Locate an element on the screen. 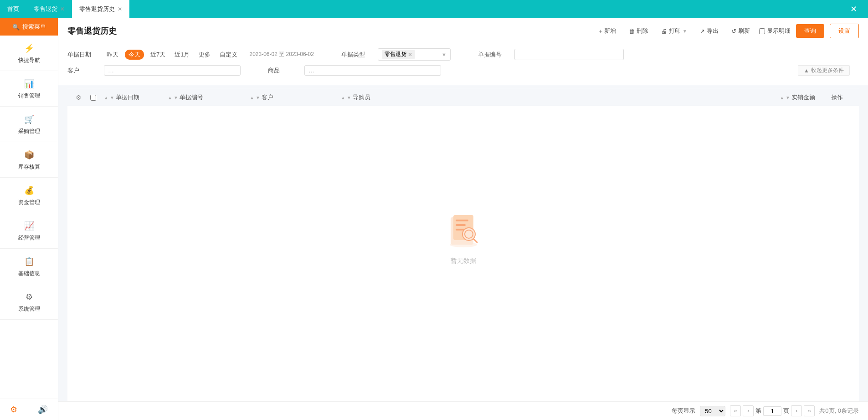 Image resolution: width=868 pixels, height=420 pixels. top-bar: 首页 零售退货 ✕ 零售退货历史 ✕ ✕ is located at coordinates (434, 9).